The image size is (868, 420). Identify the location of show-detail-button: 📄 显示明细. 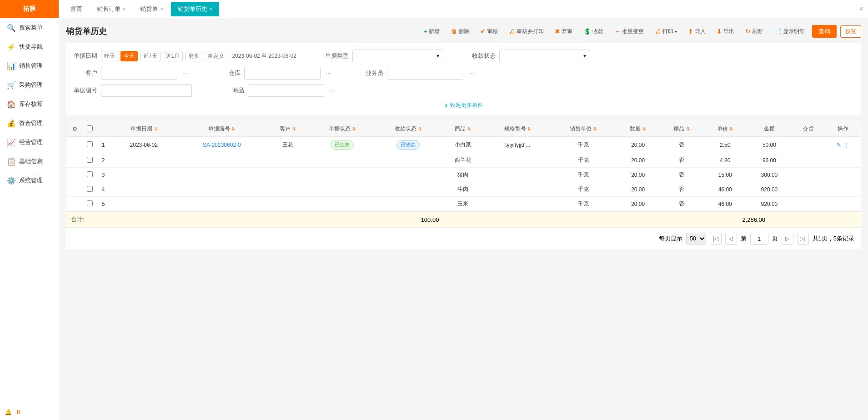
(789, 32).